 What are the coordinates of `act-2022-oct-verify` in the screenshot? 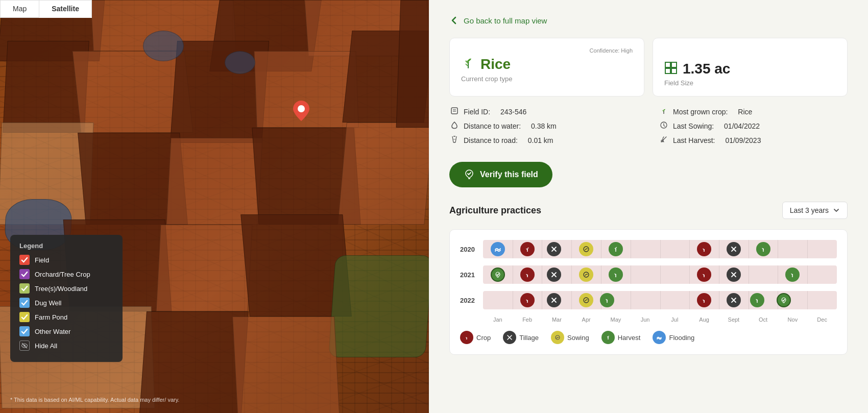 It's located at (784, 300).